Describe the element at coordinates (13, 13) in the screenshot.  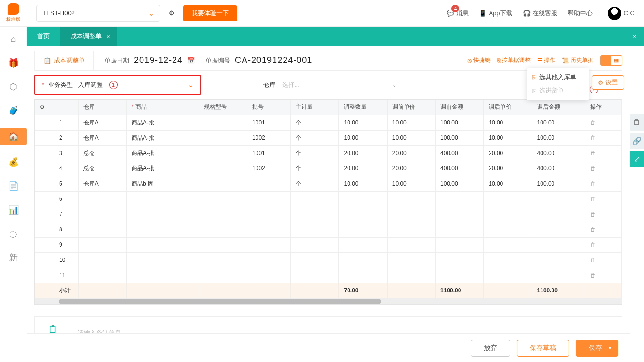
I see `logo: 标准版` at that location.